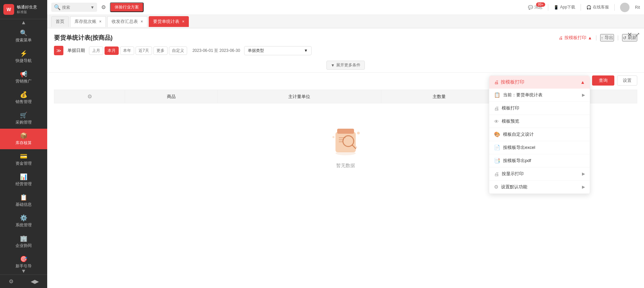 The width and height of the screenshot is (644, 288). Describe the element at coordinates (24, 54) in the screenshot. I see `nav-icon-shortcut: ⚡` at that location.